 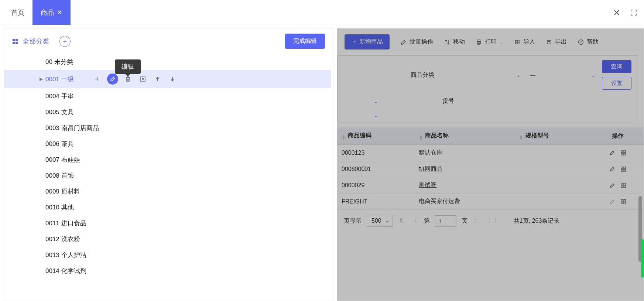 What do you see at coordinates (168, 271) in the screenshot?
I see `category-item: 0014 化学试剂` at bounding box center [168, 271].